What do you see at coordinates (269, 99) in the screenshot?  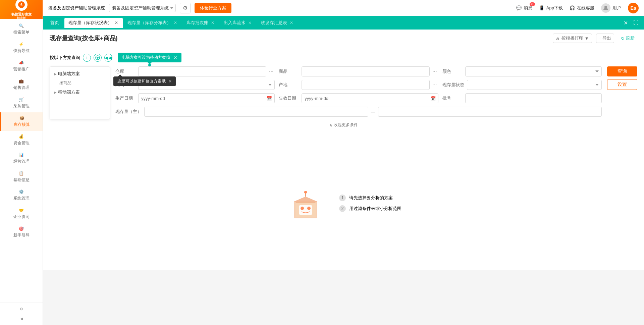 I see `calendar-icon: 📅` at bounding box center [269, 99].